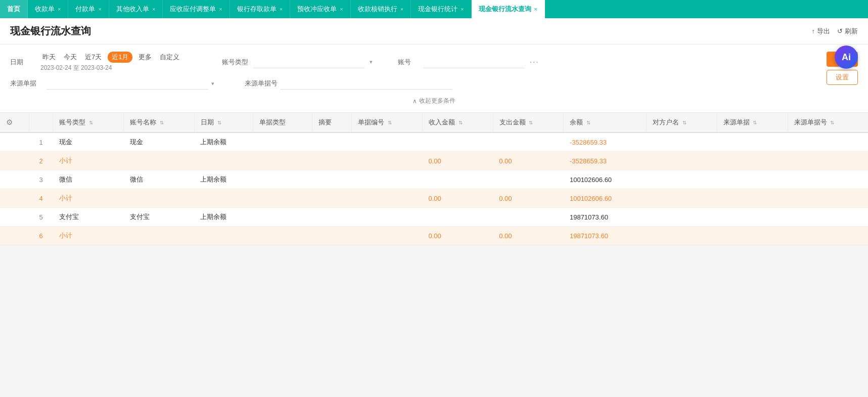 The height and width of the screenshot is (397, 868). What do you see at coordinates (88, 9) in the screenshot?
I see `nav-tab-payment: 付款单 ×` at bounding box center [88, 9].